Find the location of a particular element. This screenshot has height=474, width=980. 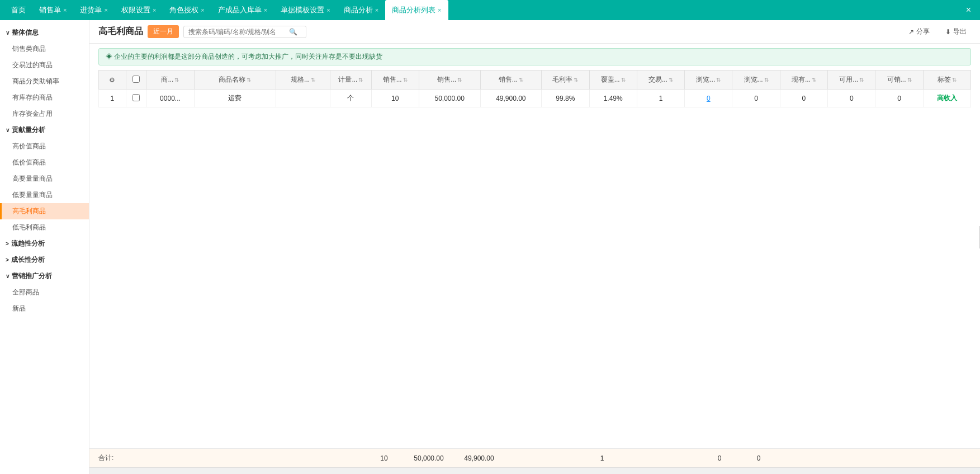

horizontal-scrollbar is located at coordinates (534, 471).